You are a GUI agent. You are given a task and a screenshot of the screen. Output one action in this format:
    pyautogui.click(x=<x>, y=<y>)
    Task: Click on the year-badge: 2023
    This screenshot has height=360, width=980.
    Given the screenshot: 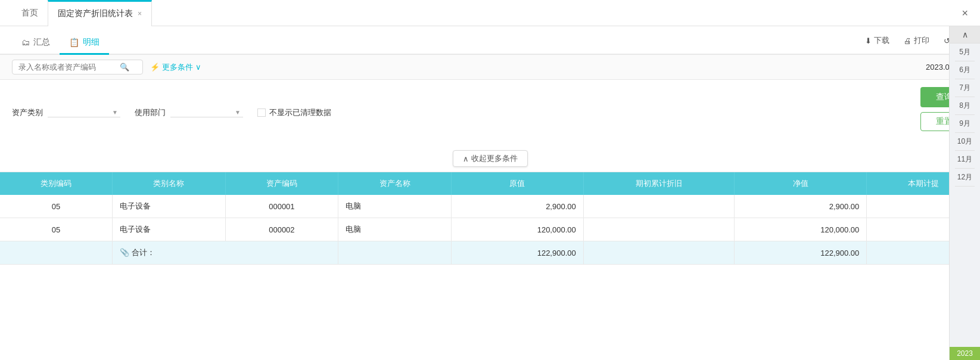 What is the action you would take?
    pyautogui.click(x=965, y=353)
    